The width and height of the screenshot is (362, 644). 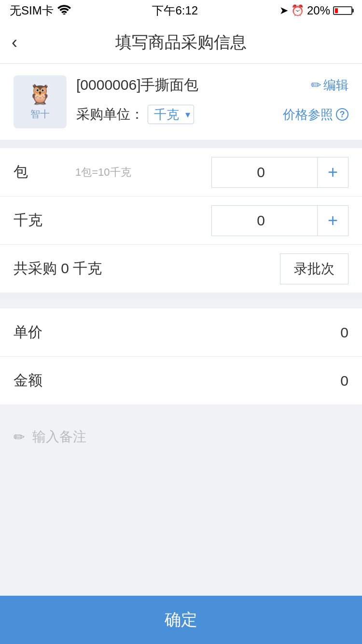 What do you see at coordinates (171, 114) in the screenshot?
I see `unit-select-wrapper: 千克 克 包` at bounding box center [171, 114].